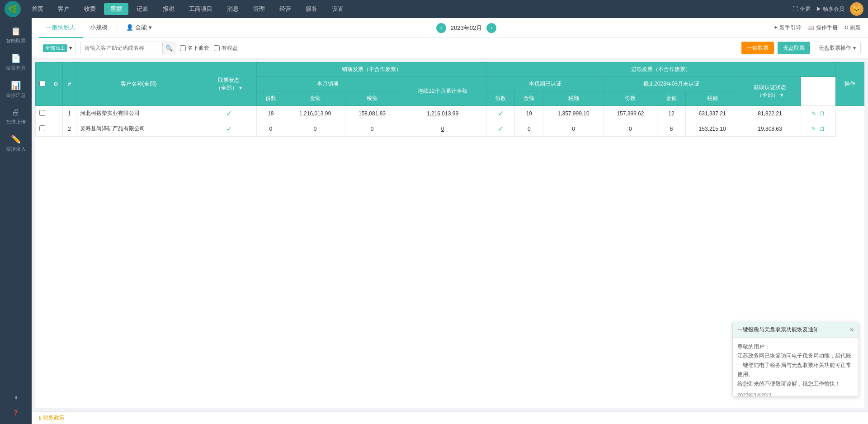  I want to click on nav-settings: 设置, so click(338, 9).